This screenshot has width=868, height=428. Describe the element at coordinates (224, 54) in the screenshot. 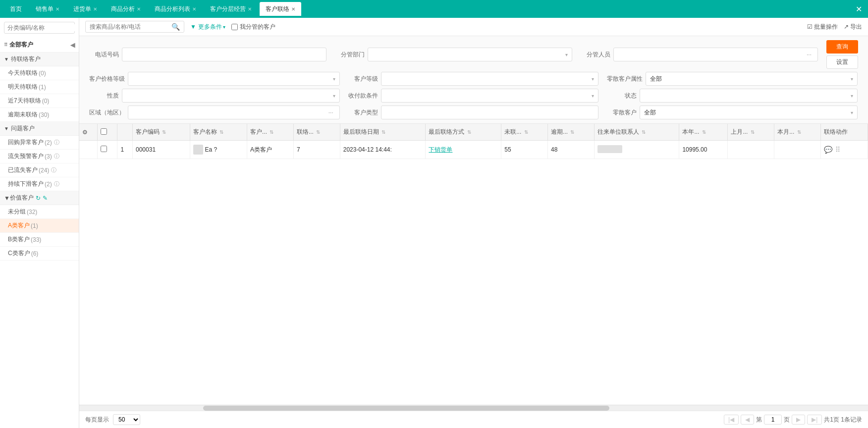

I see `phone-input` at that location.